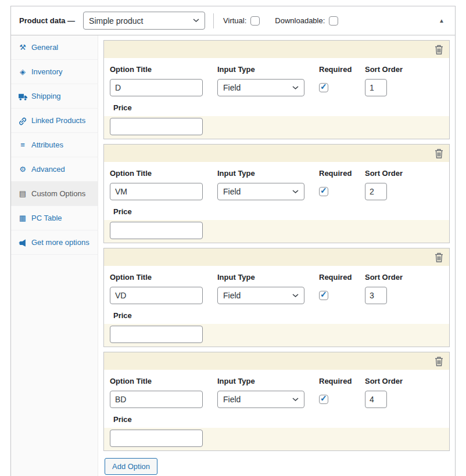 The width and height of the screenshot is (466, 476). Describe the element at coordinates (55, 48) in the screenshot. I see `sidebar-item-general: ⚒ General` at that location.